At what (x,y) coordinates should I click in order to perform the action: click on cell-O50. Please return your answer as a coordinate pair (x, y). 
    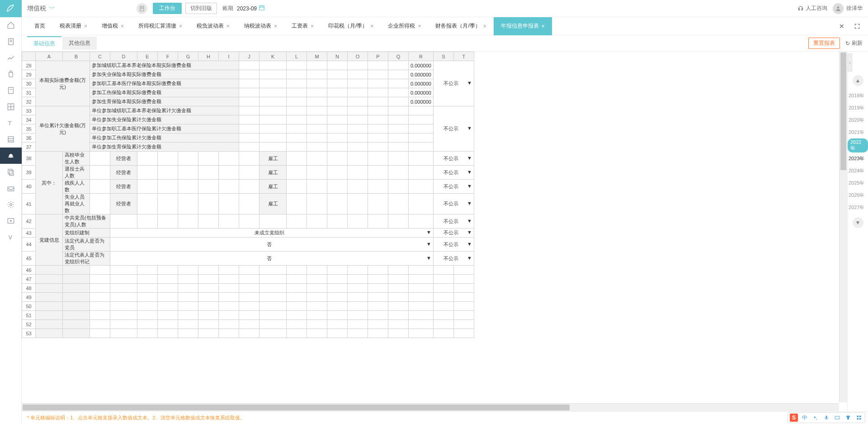
    Looking at the image, I should click on (358, 306).